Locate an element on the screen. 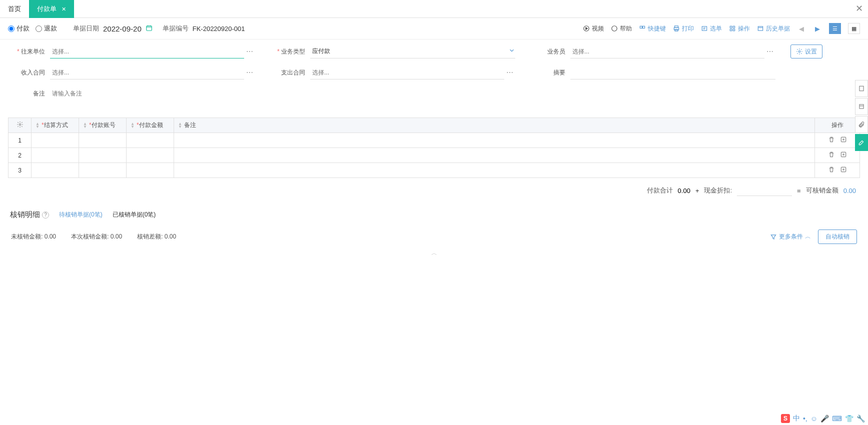 Image resolution: width=868 pixels, height=425 pixels. docno-label: 单据编号 is located at coordinates (176, 28).